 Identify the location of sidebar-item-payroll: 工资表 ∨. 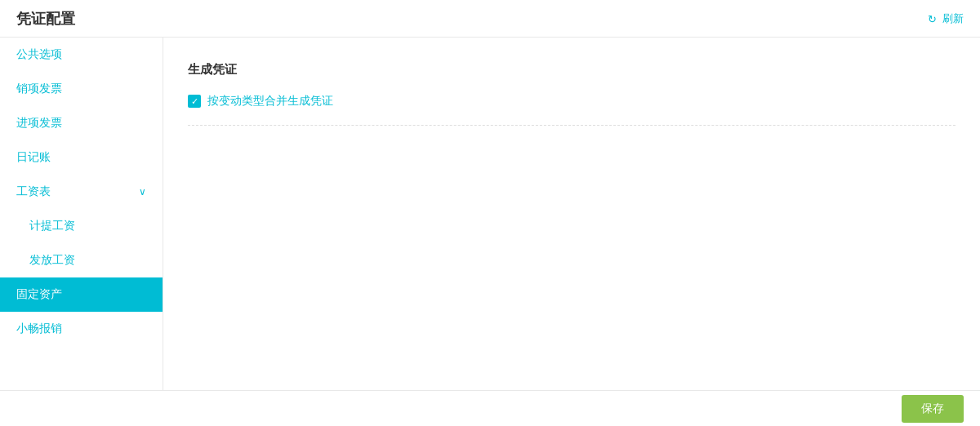
(82, 192).